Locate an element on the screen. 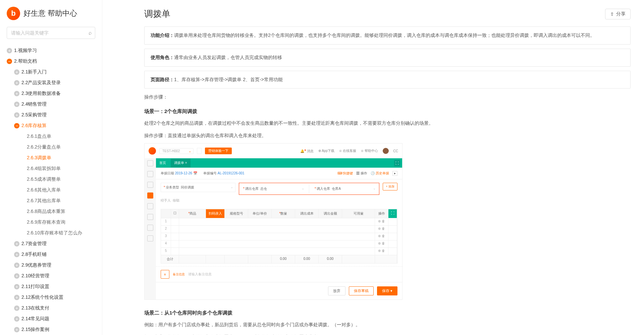 This screenshot has height=335, width=644. nav-2-5: +2.5采购管理 is located at coordinates (51, 115).